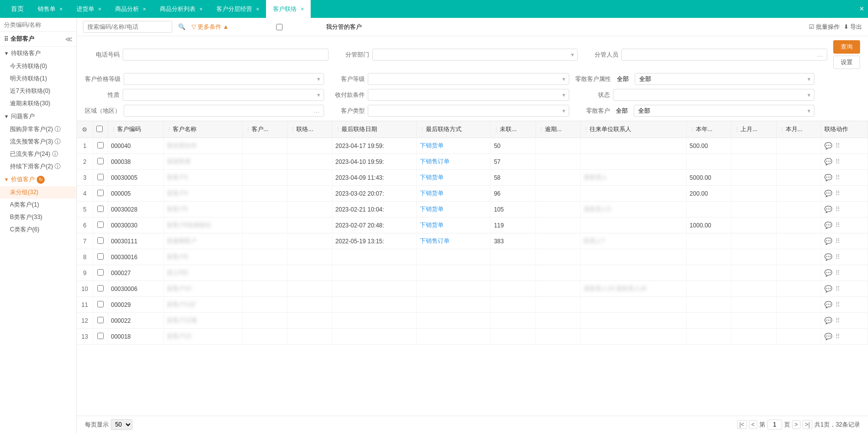 Image resolution: width=868 pixels, height=433 pixels. I want to click on page-prev-btn: <, so click(753, 425).